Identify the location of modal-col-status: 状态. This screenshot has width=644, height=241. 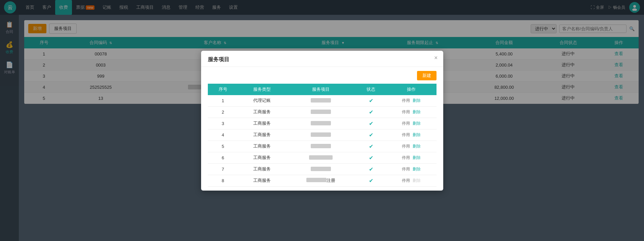
(371, 89).